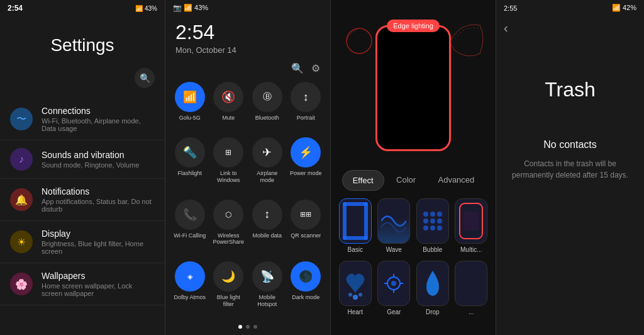 This screenshot has width=644, height=335. What do you see at coordinates (267, 152) in the screenshot?
I see `airplane-icon: ✈` at bounding box center [267, 152].